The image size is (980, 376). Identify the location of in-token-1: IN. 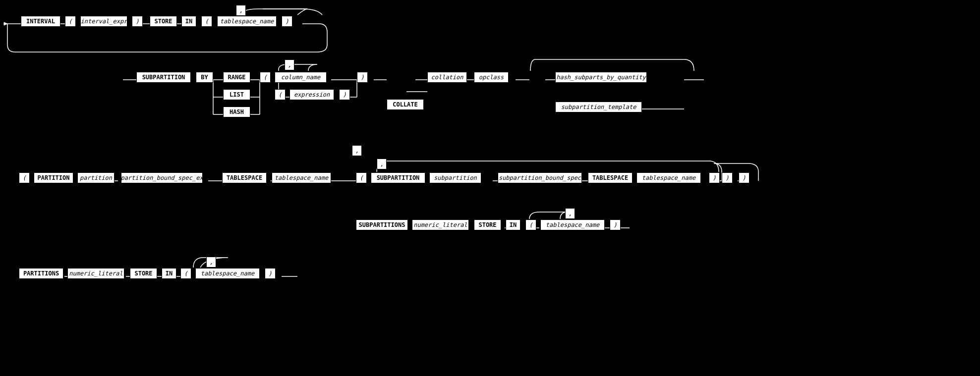
(189, 21).